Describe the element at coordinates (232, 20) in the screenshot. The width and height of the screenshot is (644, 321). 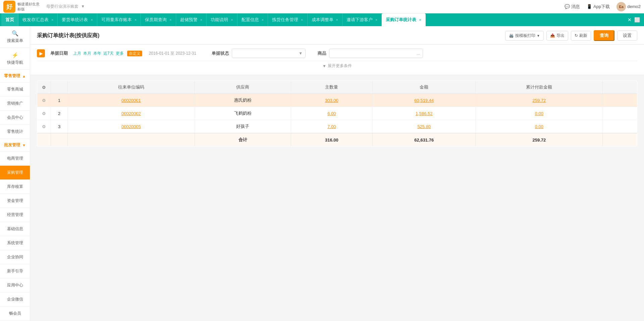
I see `tab-close-gongneng: ×` at that location.